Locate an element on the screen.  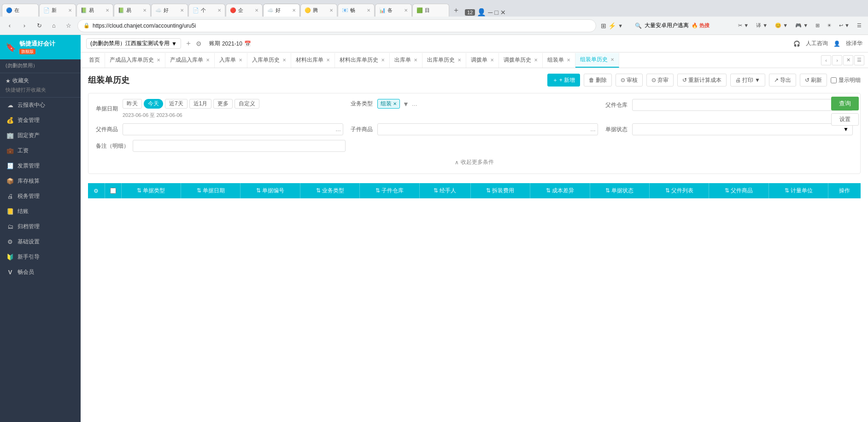
query-button: 查询 is located at coordinates (845, 104).